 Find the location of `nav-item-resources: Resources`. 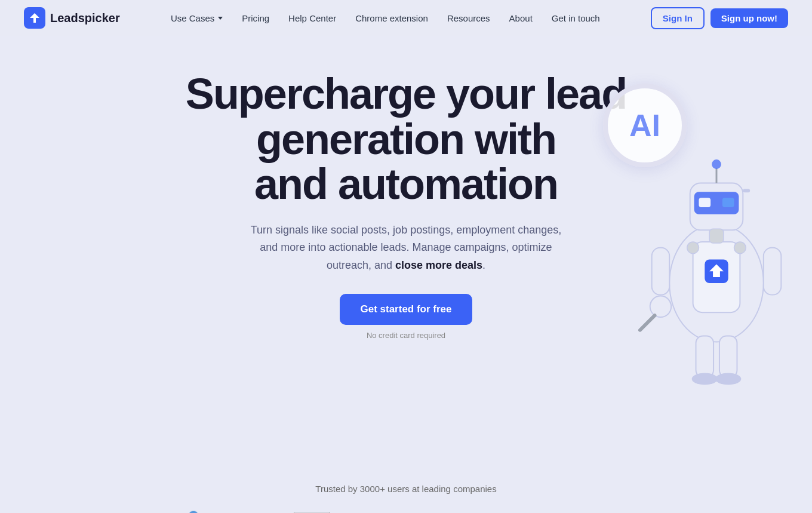

nav-item-resources: Resources is located at coordinates (467, 18).